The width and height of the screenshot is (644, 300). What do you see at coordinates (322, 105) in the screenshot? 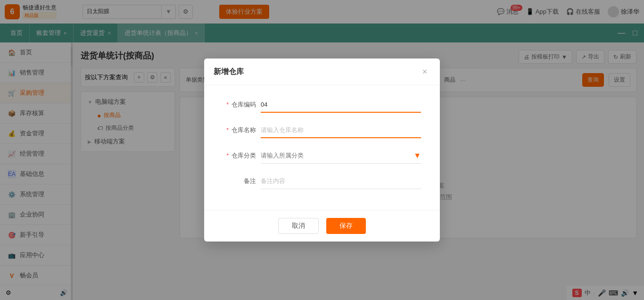
I see `code-row: * 仓库编码` at bounding box center [322, 105].